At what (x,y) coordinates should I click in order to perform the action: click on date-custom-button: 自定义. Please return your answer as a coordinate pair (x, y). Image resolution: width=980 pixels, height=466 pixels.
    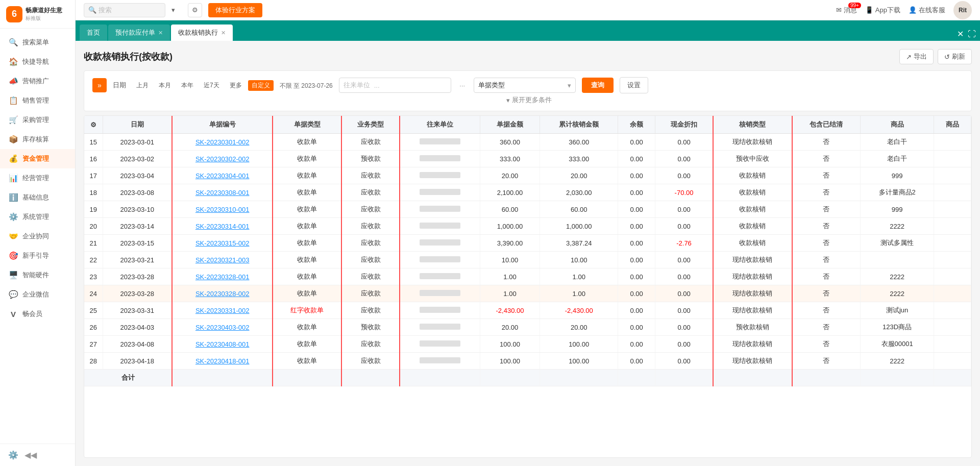
    Looking at the image, I should click on (261, 86).